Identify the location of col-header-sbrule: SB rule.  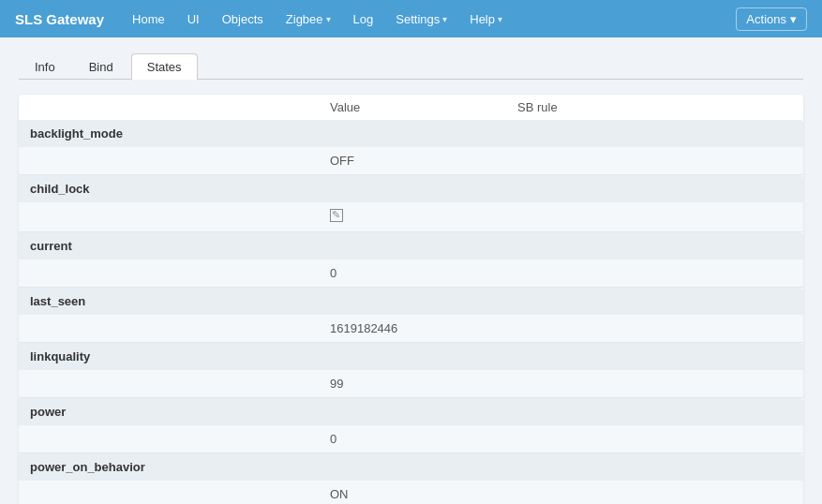
(654, 107).